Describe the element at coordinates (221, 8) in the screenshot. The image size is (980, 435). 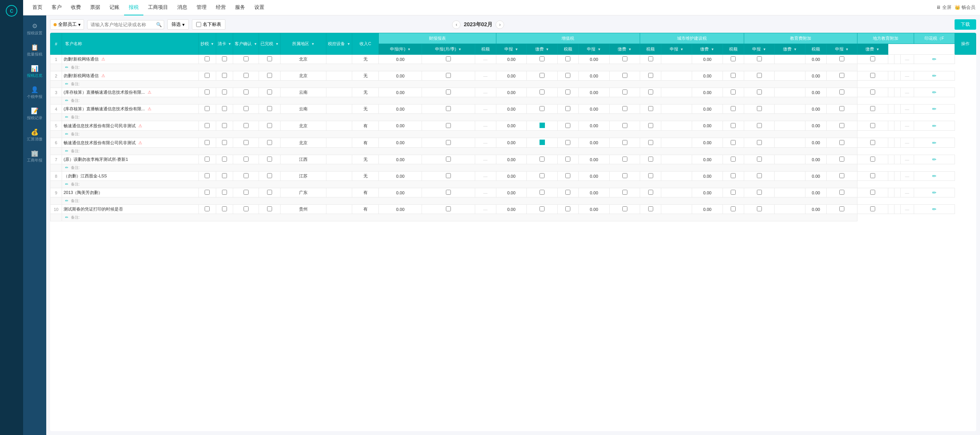
I see `nav-operation: 经营` at that location.